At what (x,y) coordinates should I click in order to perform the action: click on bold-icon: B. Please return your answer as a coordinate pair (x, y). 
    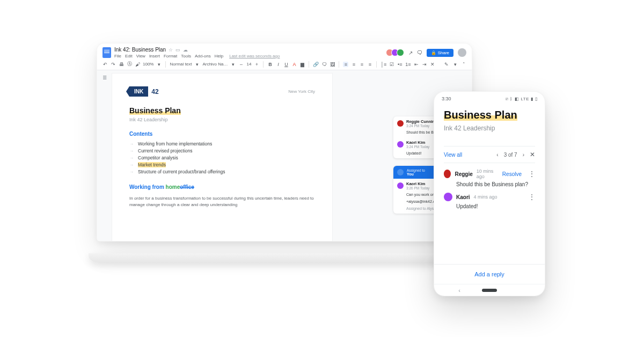
    Looking at the image, I should click on (270, 64).